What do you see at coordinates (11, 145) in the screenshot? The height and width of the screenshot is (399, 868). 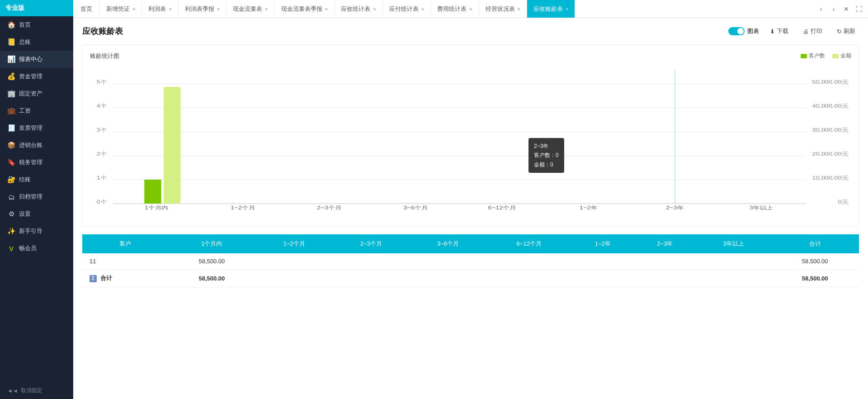 I see `inventory-icon: 📦` at bounding box center [11, 145].